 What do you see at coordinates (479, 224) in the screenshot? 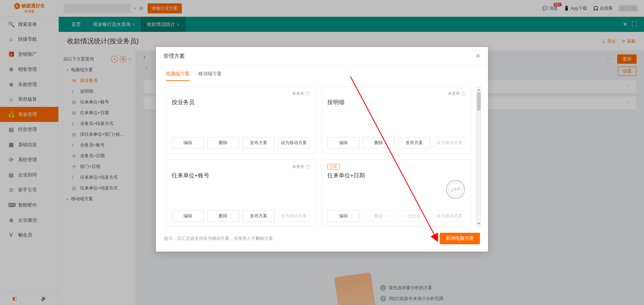
I see `scroll-down-icon: ▼` at bounding box center [479, 224].